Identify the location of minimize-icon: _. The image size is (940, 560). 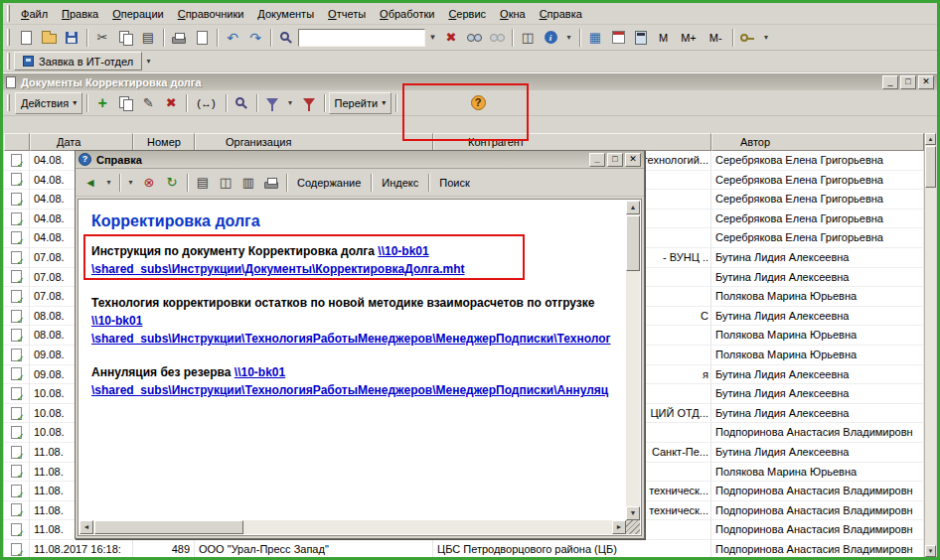
(890, 82).